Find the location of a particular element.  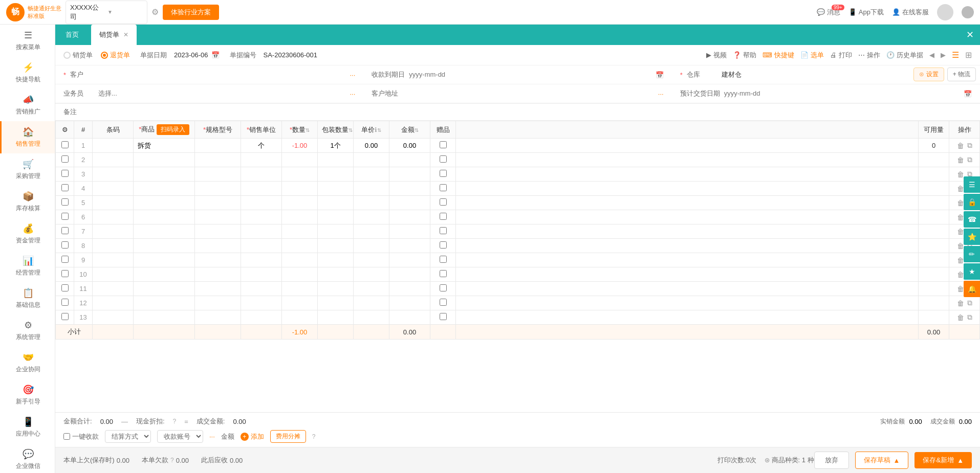

video-button: ▶ 视频 is located at coordinates (716, 55).